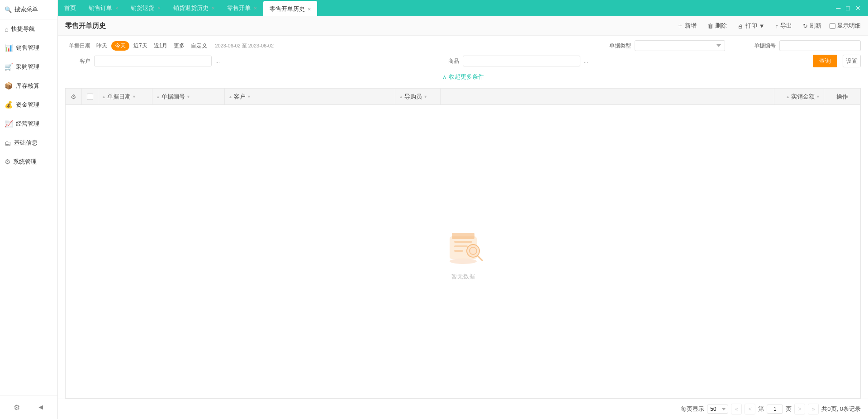  Describe the element at coordinates (832, 26) in the screenshot. I see `display-toggle-checkbox` at that location.